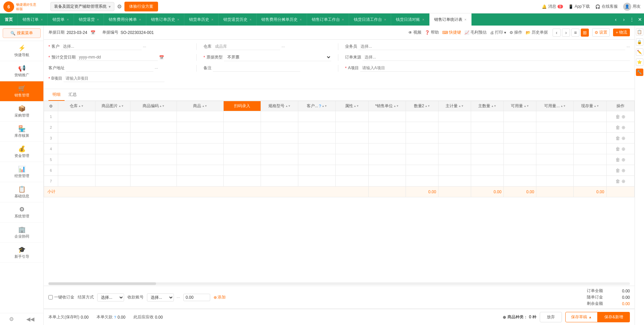 This screenshot has height=325, width=644. What do you see at coordinates (476, 32) in the screenshot?
I see `profit-btn: 📈 毛利预估` at bounding box center [476, 32].